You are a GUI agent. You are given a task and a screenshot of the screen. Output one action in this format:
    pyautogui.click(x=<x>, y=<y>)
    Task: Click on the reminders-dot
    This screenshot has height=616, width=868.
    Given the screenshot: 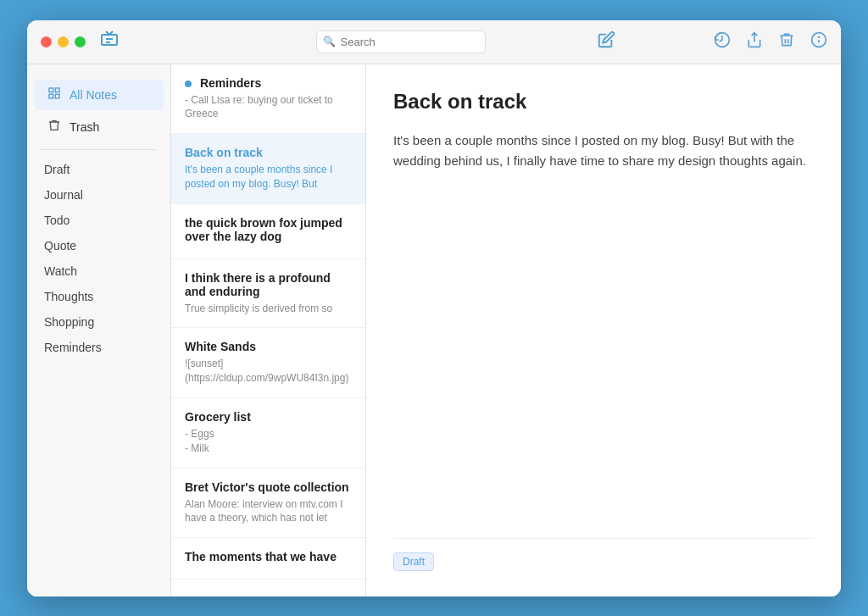 What is the action you would take?
    pyautogui.click(x=188, y=84)
    